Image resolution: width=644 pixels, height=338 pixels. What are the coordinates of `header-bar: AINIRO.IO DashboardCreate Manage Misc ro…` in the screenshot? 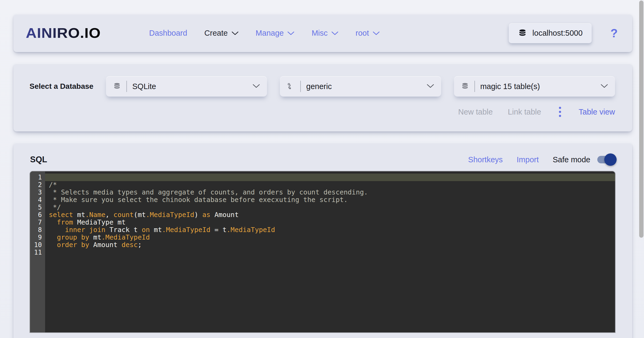 It's located at (323, 33).